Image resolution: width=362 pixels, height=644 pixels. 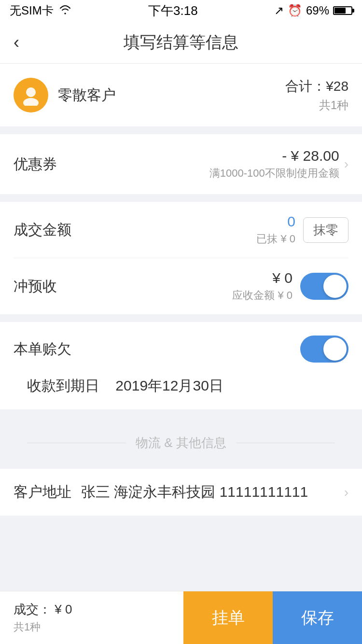 I want to click on round-off-button: 抹零, so click(x=326, y=230).